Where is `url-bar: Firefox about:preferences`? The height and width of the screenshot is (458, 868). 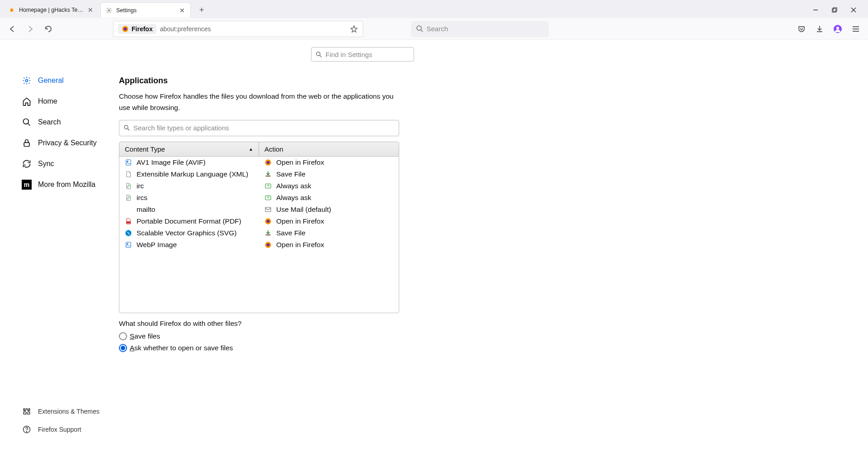
url-bar: Firefox about:preferences is located at coordinates (238, 29).